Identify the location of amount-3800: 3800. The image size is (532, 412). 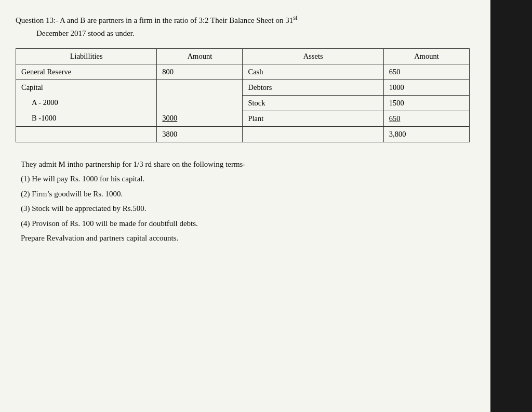
(200, 134).